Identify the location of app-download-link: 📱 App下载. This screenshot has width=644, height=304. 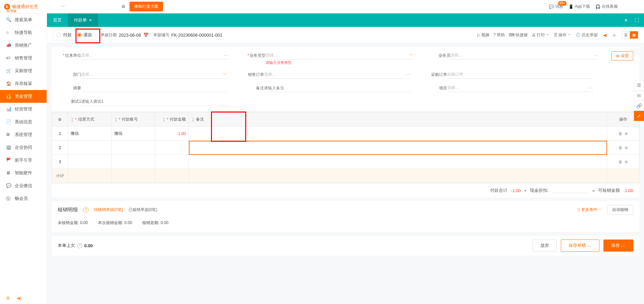
(579, 7).